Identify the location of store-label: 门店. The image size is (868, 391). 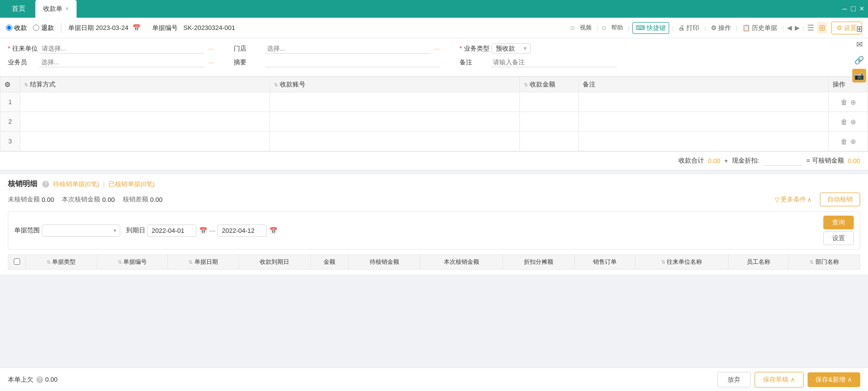
(248, 49).